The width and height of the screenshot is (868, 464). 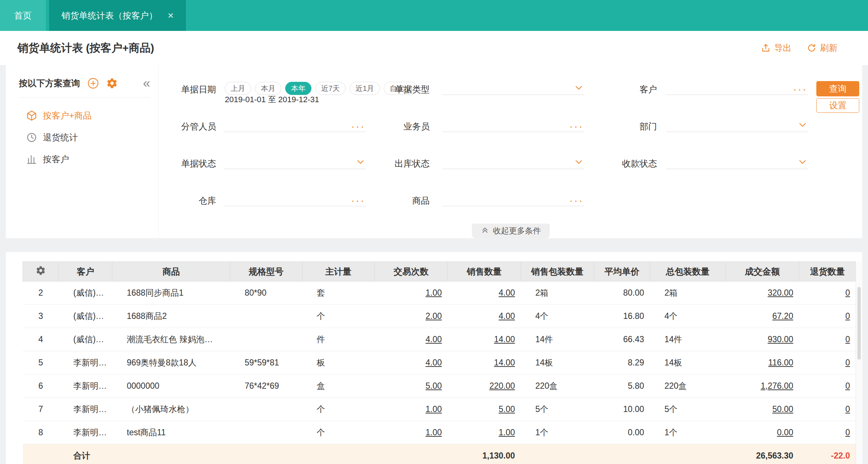 I want to click on refresh-button: 刷新, so click(x=822, y=48).